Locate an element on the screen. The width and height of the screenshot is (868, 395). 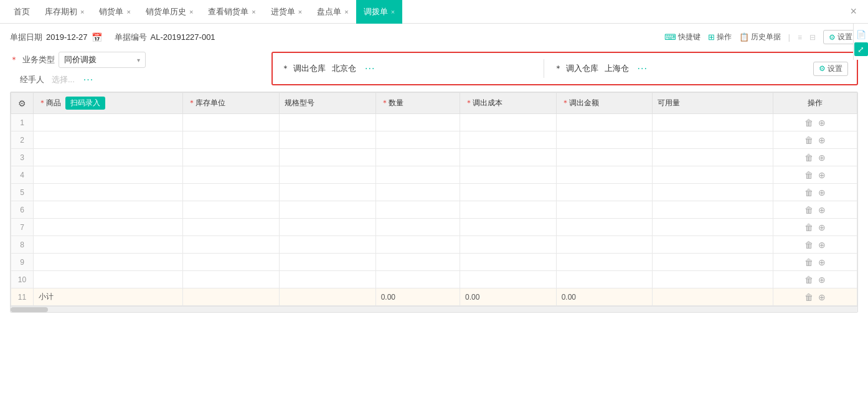
tab-view-sales-close: × is located at coordinates (253, 12).